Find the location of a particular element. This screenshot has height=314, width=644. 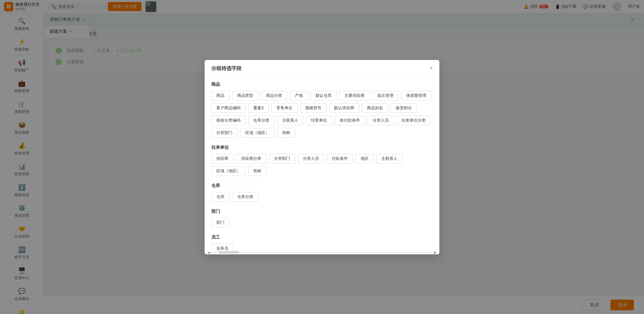

field-tag-1-0: 供应商 is located at coordinates (222, 159).